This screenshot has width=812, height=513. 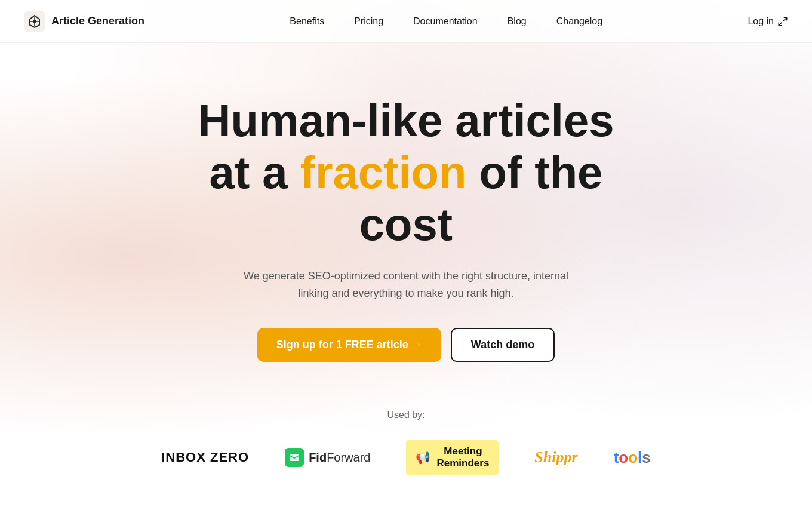 I want to click on logos-row: INBOX ZERO FidForward 📢 MeetingReminders, so click(x=406, y=469).